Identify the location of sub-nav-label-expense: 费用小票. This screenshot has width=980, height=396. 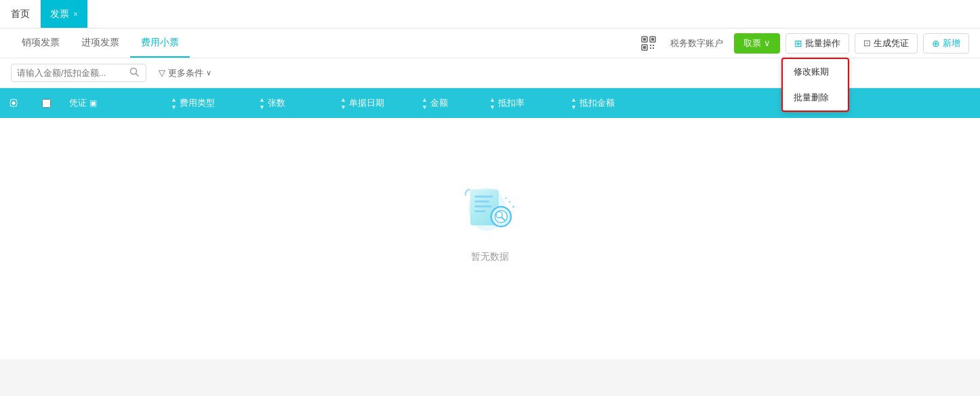
(160, 43).